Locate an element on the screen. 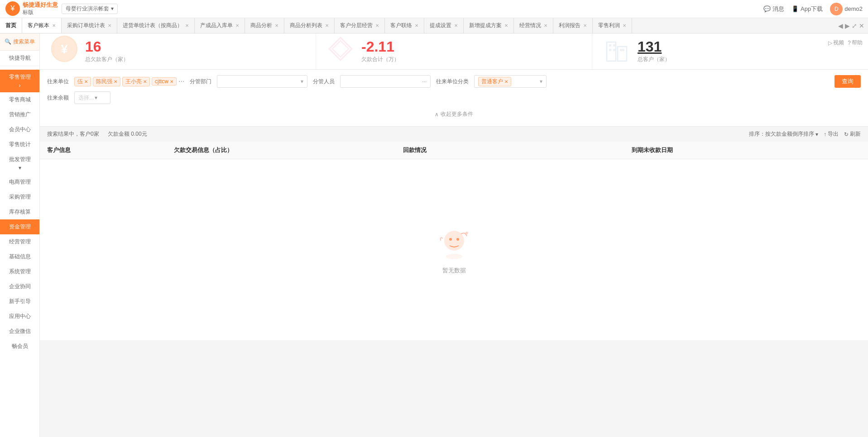  overdue-amount-label: 欠款合计（万） is located at coordinates (380, 60).